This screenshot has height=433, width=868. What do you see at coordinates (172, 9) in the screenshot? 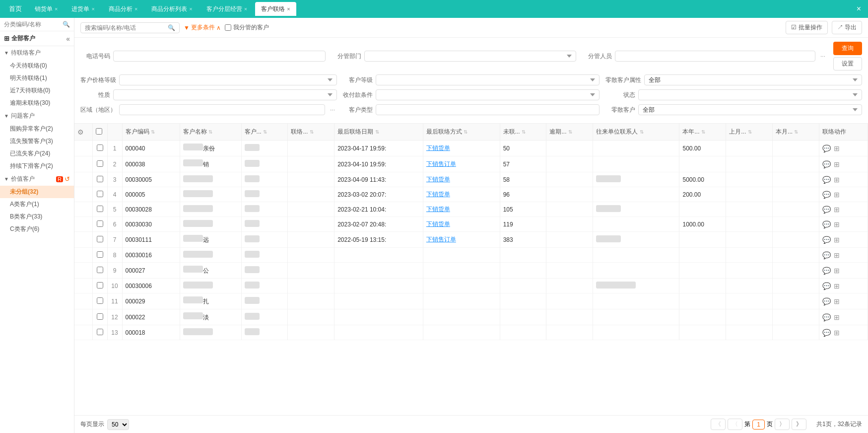
I see `tab-product-analysis-list: 商品分析列表 ×` at bounding box center [172, 9].